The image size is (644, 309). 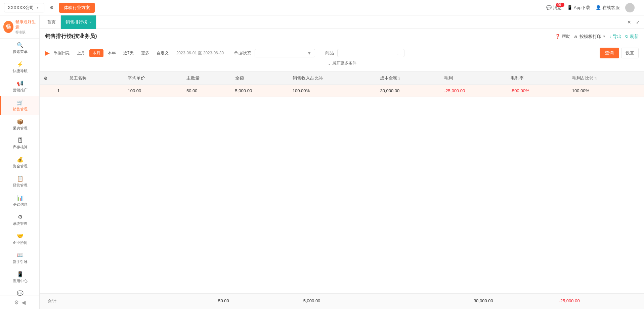 What do you see at coordinates (19, 67) in the screenshot?
I see `sidebar-item-quick-nav: ⚡ 快捷导航` at bounding box center [19, 67].